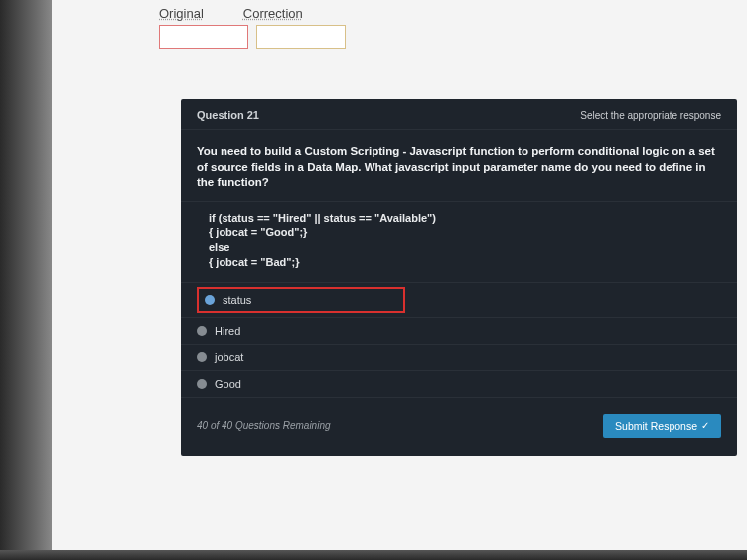 The width and height of the screenshot is (747, 560). Describe the element at coordinates (26, 280) in the screenshot. I see `monitor-bezel-left` at that location.